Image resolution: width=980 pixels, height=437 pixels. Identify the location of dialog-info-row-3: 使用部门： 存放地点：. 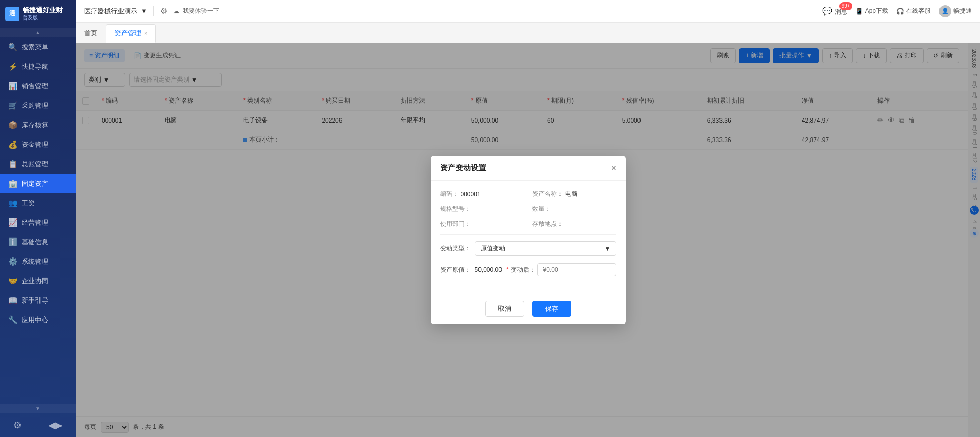
(528, 224).